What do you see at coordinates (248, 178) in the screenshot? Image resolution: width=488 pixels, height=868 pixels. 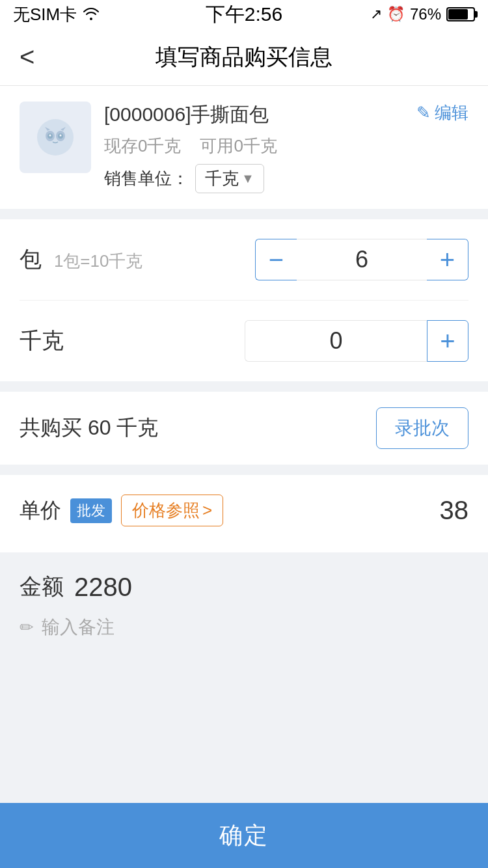 I see `chevron-down-icon: ▼` at bounding box center [248, 178].